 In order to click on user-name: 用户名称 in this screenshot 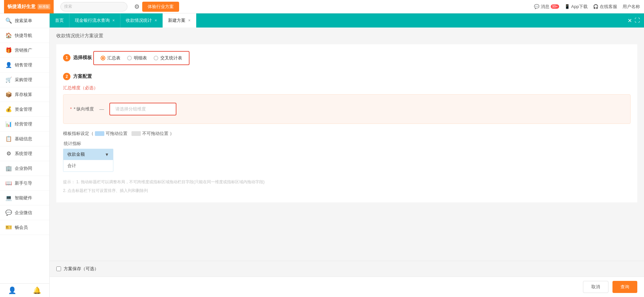, I will do `click(631, 7)`.